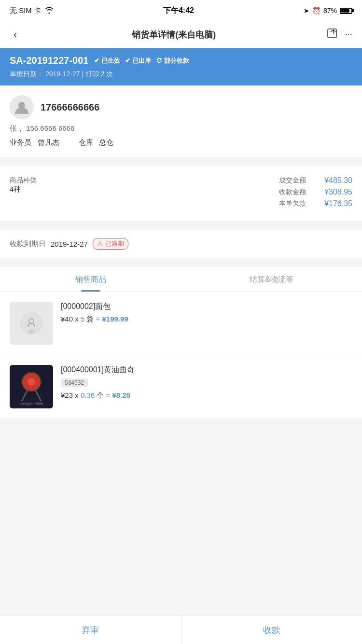 The image size is (362, 644). I want to click on customer-phone: 17666666666, so click(70, 107).